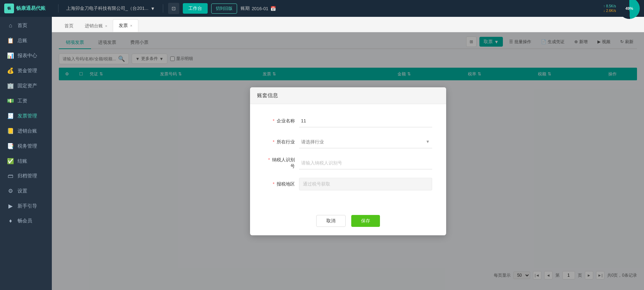 The width and height of the screenshot is (644, 290). What do you see at coordinates (96, 26) in the screenshot?
I see `tab-purchase-sale: 进销台账 ×` at bounding box center [96, 26].